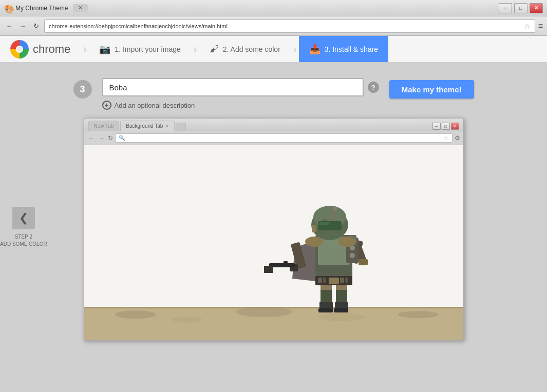 The height and width of the screenshot is (392, 547). What do you see at coordinates (102, 138) in the screenshot?
I see `preview-forward-btn: →` at bounding box center [102, 138].